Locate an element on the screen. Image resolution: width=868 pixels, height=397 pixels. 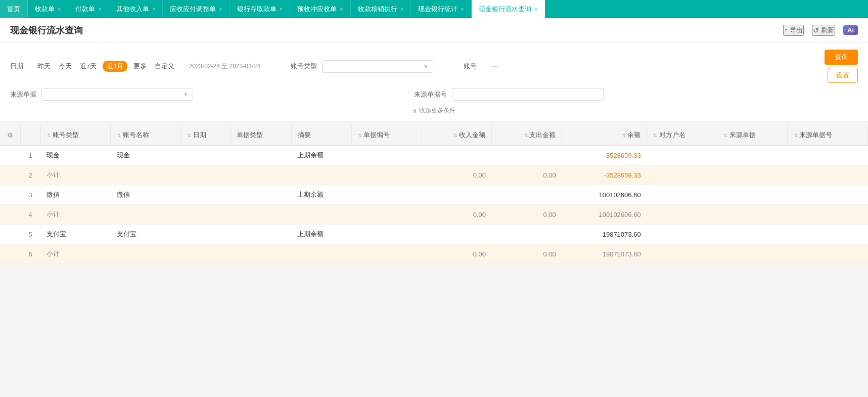
ai-button: Ai is located at coordinates (850, 30).